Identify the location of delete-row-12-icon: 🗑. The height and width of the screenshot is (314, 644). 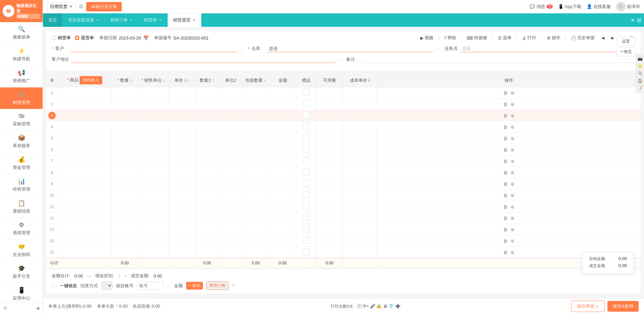
(505, 218).